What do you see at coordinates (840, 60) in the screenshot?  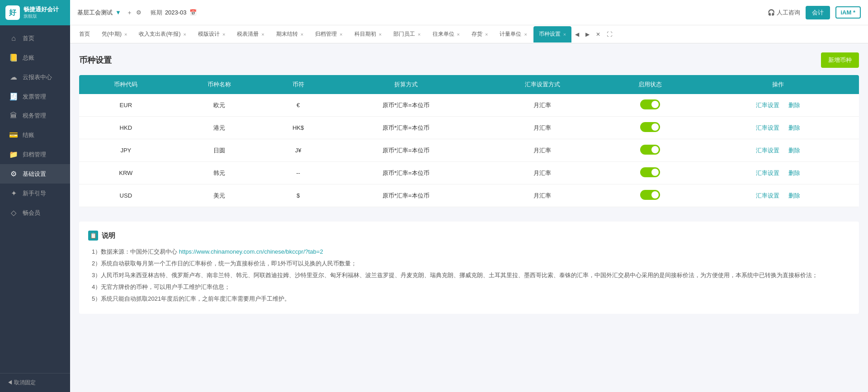 I see `new-currency-button: 新增币种` at bounding box center [840, 60].